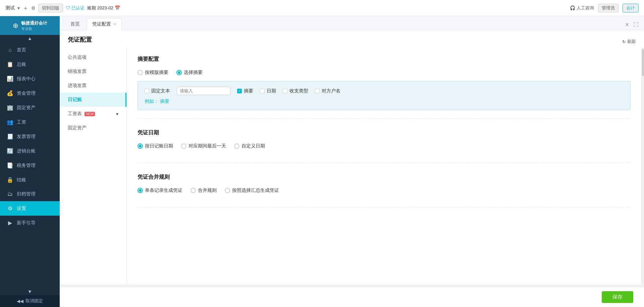 The height and width of the screenshot is (307, 644). Describe the element at coordinates (299, 91) in the screenshot. I see `checkbox-income-type-label: 收支类型` at that location.